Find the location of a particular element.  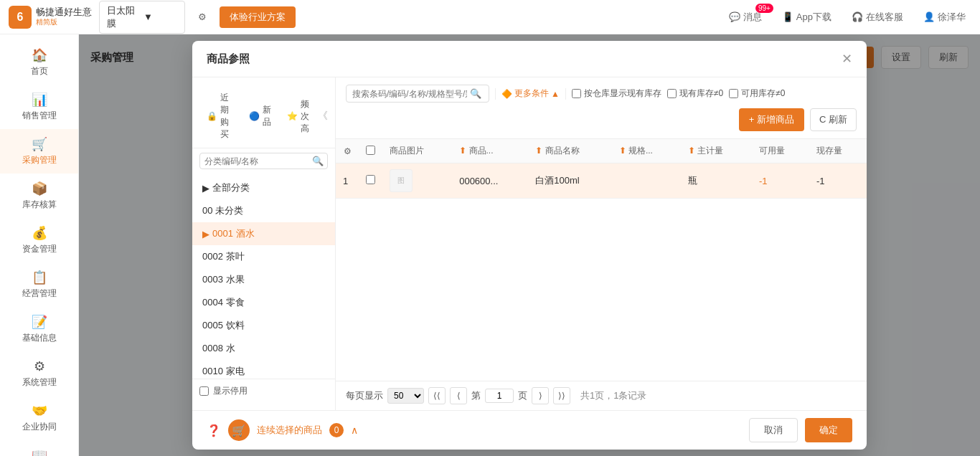

cat-label-0001: 0001 酒水 is located at coordinates (234, 234).